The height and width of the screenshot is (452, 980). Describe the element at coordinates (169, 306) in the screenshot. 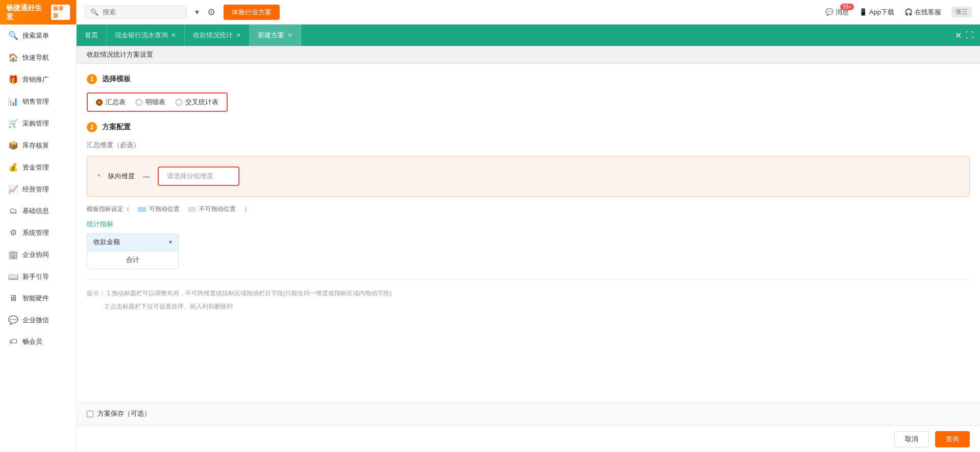

I see `tip2-text: 2.点击标题栏下拉可设置排序、插入列和删除列` at that location.